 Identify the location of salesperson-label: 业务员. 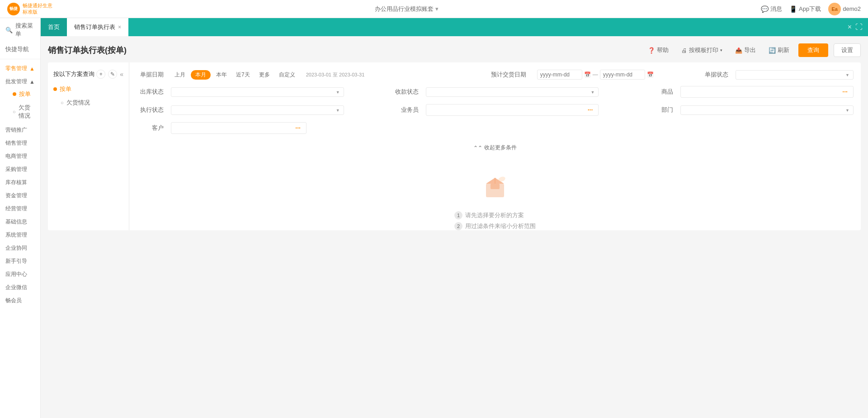
(405, 110).